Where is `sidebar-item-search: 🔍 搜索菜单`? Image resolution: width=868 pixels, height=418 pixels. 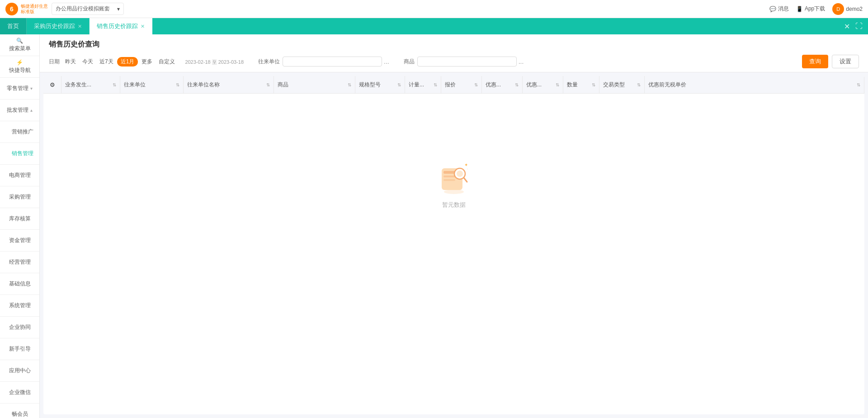
sidebar-item-search: 🔍 搜索菜单 is located at coordinates (20, 45).